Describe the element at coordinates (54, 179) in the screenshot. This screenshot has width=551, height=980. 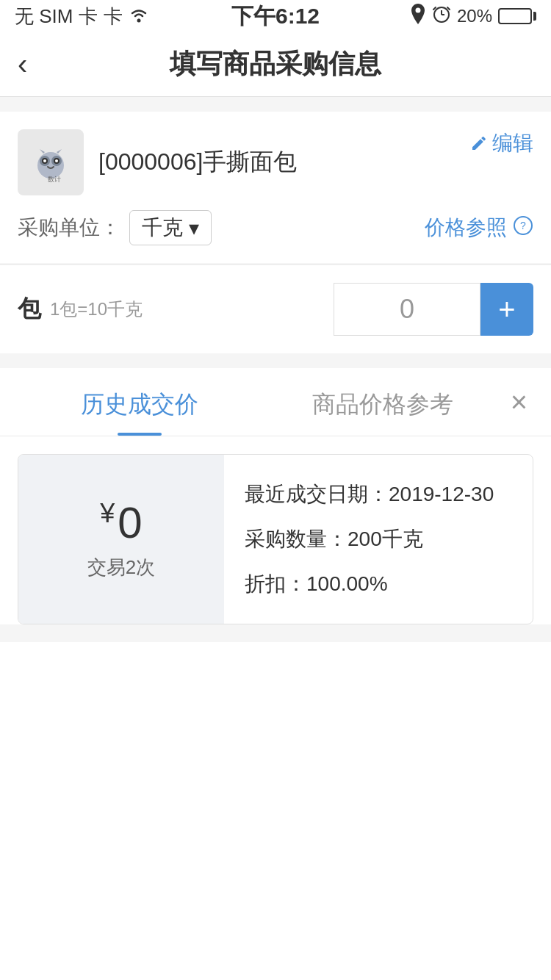
I see `svg-text: 数计` at that location.